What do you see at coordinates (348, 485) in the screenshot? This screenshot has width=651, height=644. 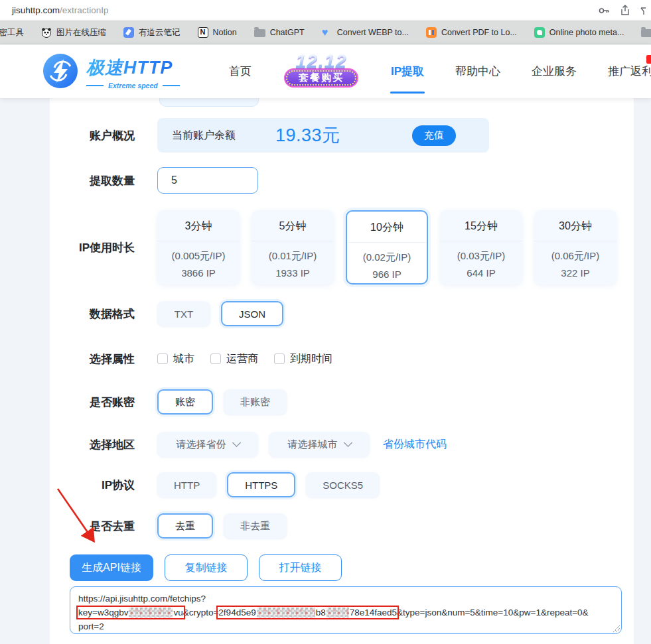 I see `protocol-row: IP协议 HTTP HTTPS SOCKS5` at bounding box center [348, 485].